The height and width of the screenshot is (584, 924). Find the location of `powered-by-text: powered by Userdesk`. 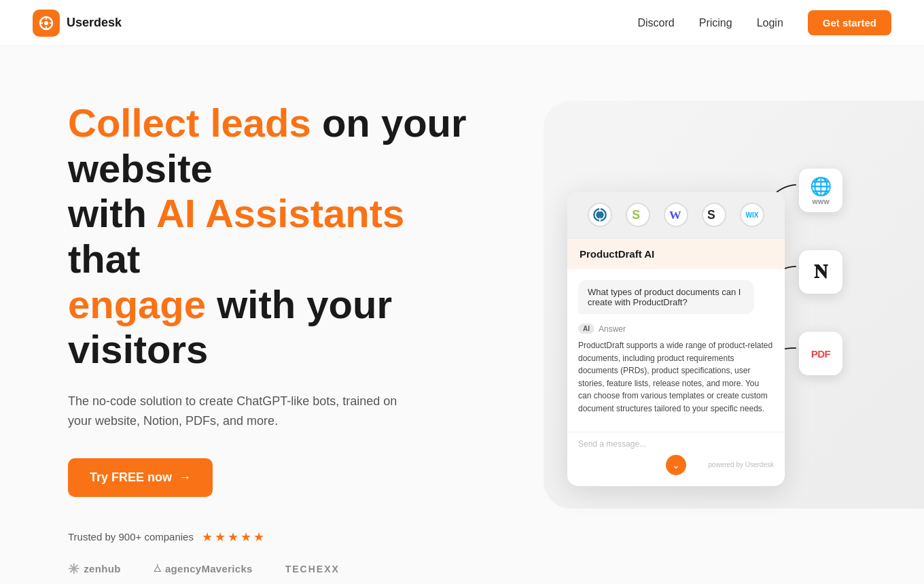

powered-by-text: powered by Userdesk is located at coordinates (741, 465).